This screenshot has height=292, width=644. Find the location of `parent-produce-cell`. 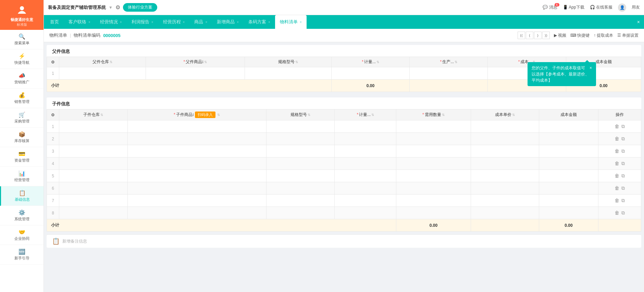

parent-produce-cell is located at coordinates (449, 73).